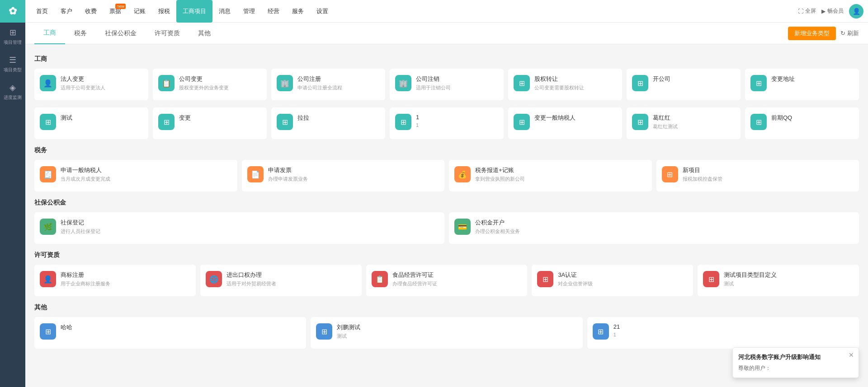 The image size is (868, 387). Describe the element at coordinates (120, 6) in the screenshot. I see `nav-badge-new: new` at that location.